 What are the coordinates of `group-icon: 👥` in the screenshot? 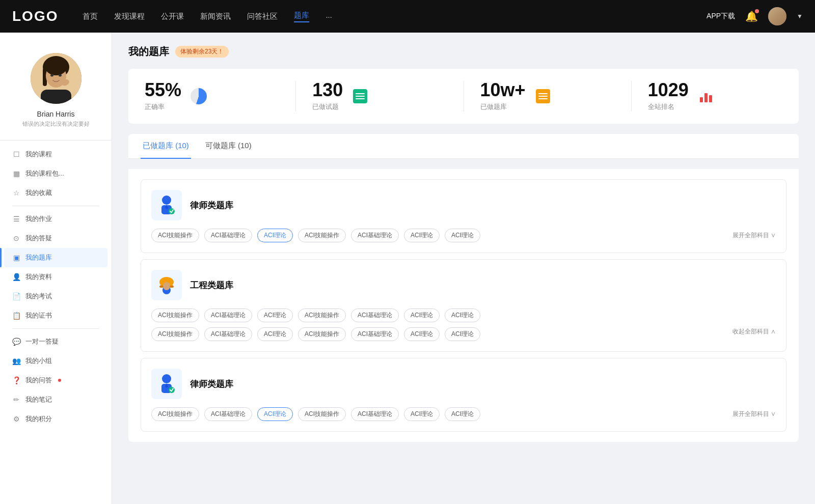 It's located at (16, 361).